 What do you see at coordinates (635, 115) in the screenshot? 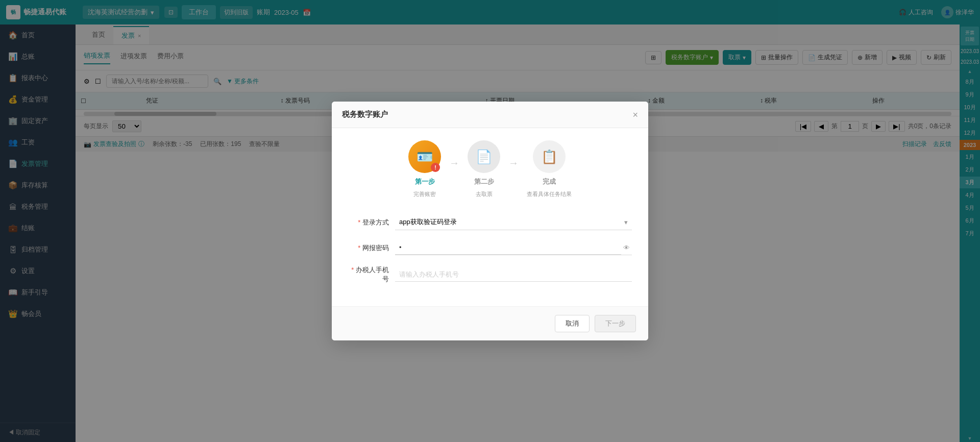
I see `modal-close-btn: ×` at bounding box center [635, 115].